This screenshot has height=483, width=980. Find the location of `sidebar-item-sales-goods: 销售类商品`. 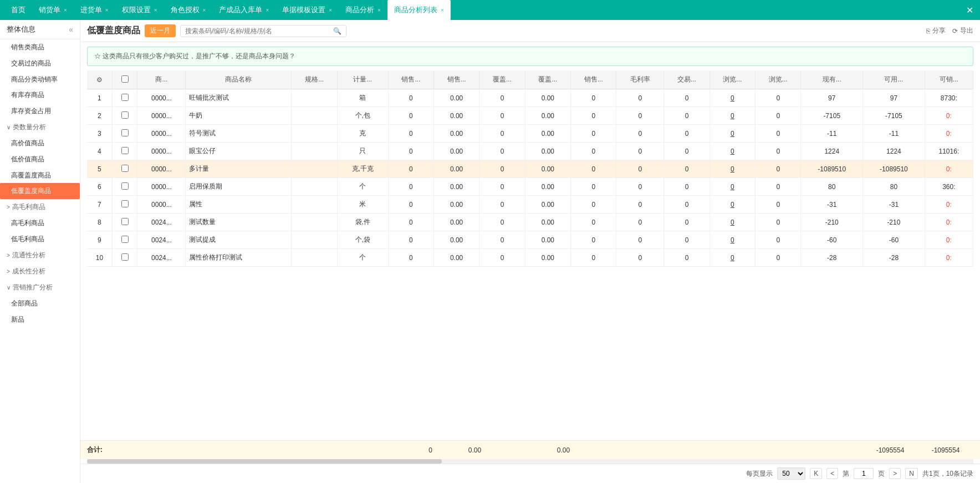

sidebar-item-sales-goods: 销售类商品 is located at coordinates (40, 48).